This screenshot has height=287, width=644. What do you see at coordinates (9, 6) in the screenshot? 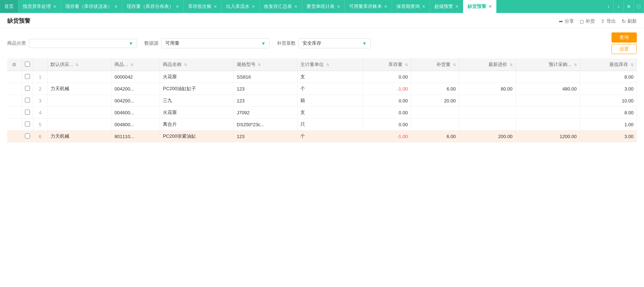
I see `tab-label-home: 首页` at bounding box center [9, 6].